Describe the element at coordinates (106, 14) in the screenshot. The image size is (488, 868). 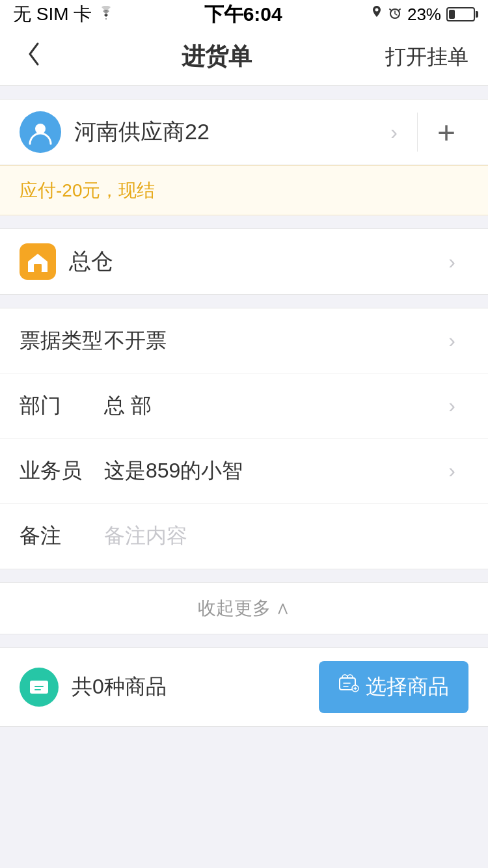
I see `wifi-icon` at that location.